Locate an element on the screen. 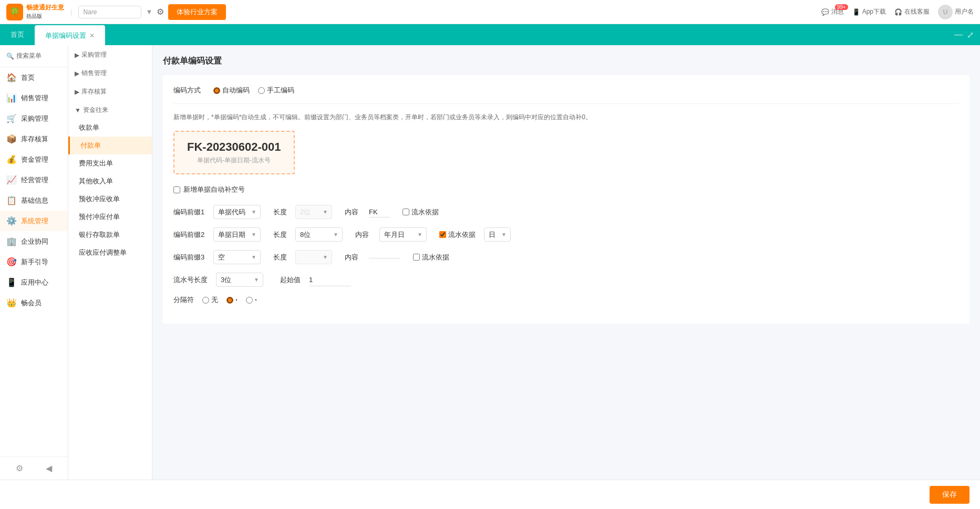 The height and width of the screenshot is (509, 980). sep-dot1-radio is located at coordinates (230, 300).